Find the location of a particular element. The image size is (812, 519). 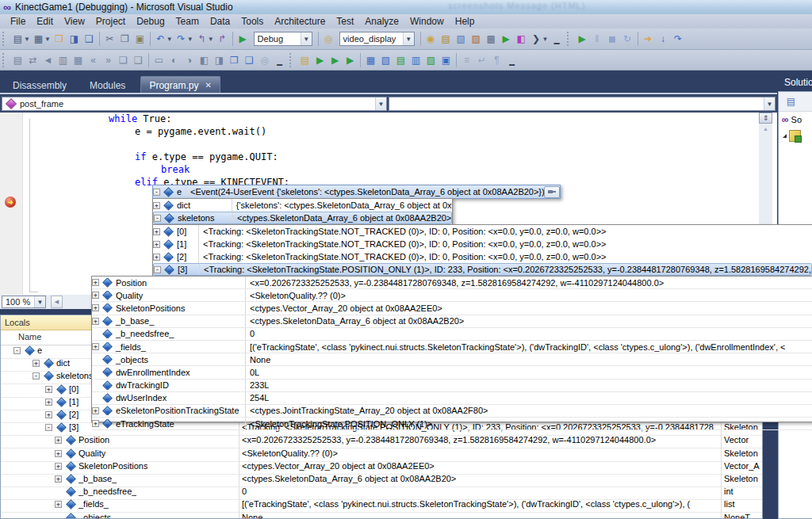

debug-interactive-icon: ▶ is located at coordinates (350, 60).